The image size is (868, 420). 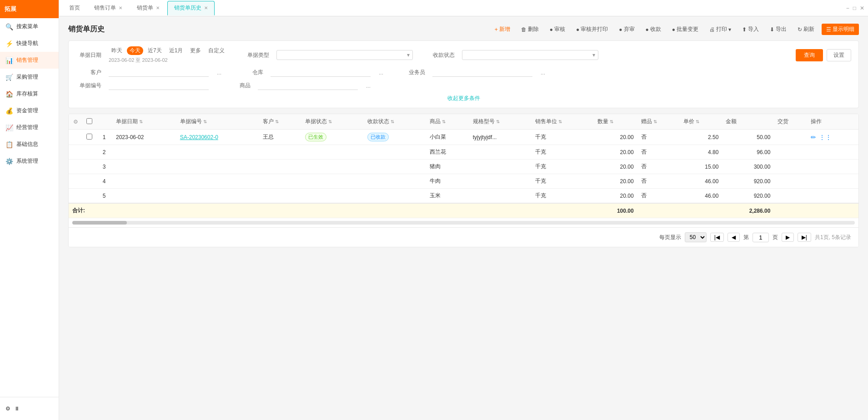 What do you see at coordinates (89, 121) in the screenshot?
I see `select-all-checkbox` at bounding box center [89, 121].